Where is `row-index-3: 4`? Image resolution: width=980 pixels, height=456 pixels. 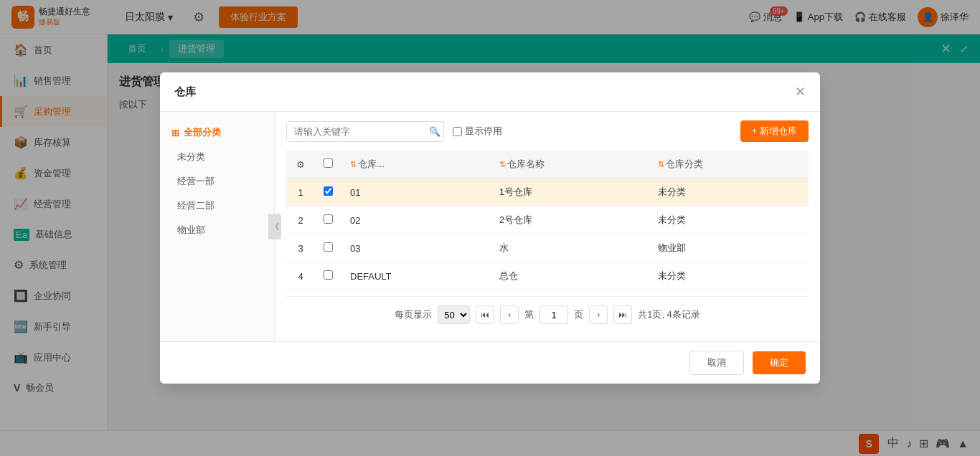
row-index-3: 4 is located at coordinates (301, 277).